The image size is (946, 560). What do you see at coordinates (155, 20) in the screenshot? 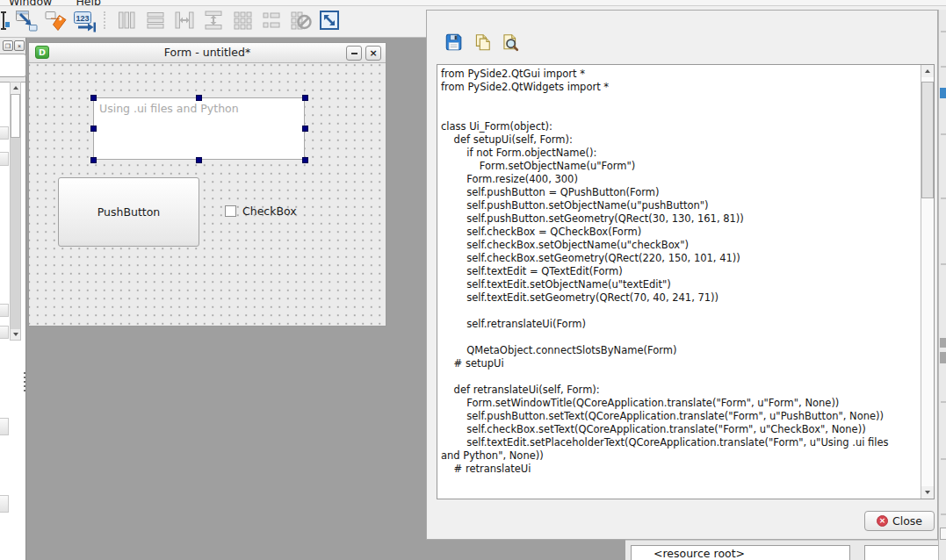
I see `layout-vertical-icon` at bounding box center [155, 20].